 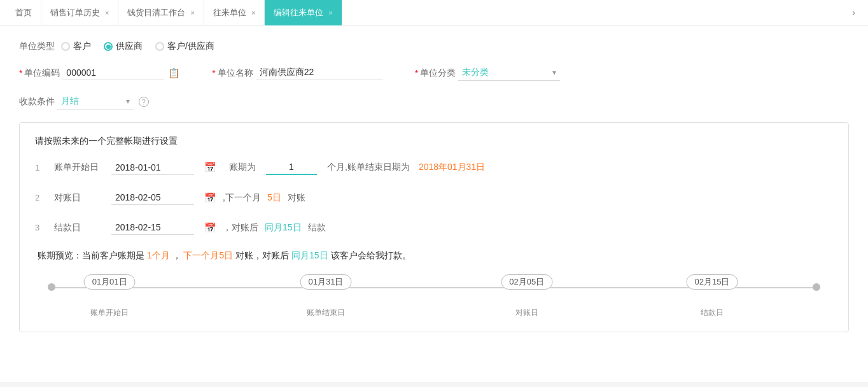 I want to click on tab-cashflow: 钱货日清工作台 ×, so click(x=161, y=13).